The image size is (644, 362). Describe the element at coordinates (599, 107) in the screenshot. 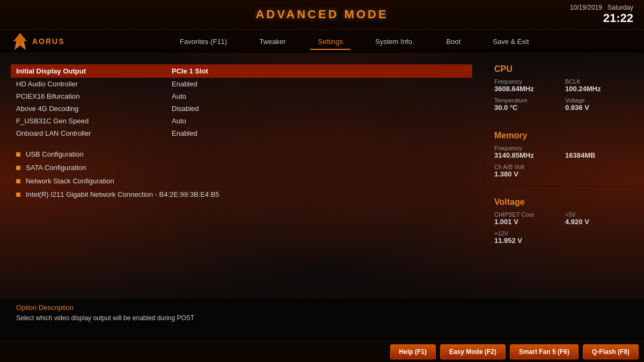

I see `cpu-volt-value: 0.936 V` at that location.